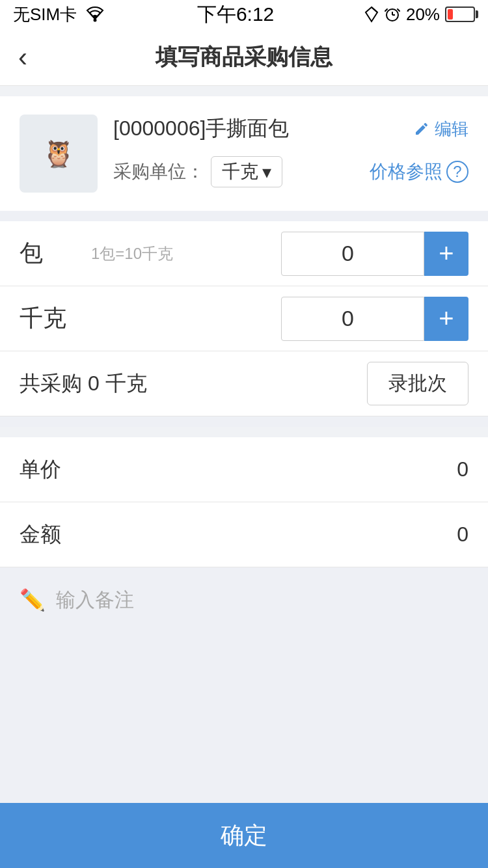  Describe the element at coordinates (291, 172) in the screenshot. I see `purchase-unit-row: 采购单位： 千克 ▾ 价格参照 ?` at that location.